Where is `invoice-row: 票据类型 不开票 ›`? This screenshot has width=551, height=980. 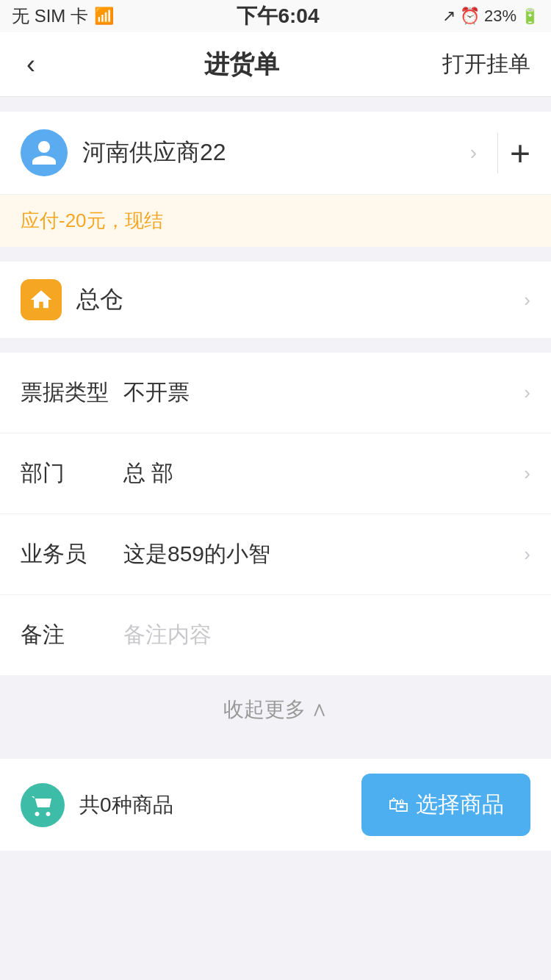 invoice-row: 票据类型 不开票 › is located at coordinates (276, 393).